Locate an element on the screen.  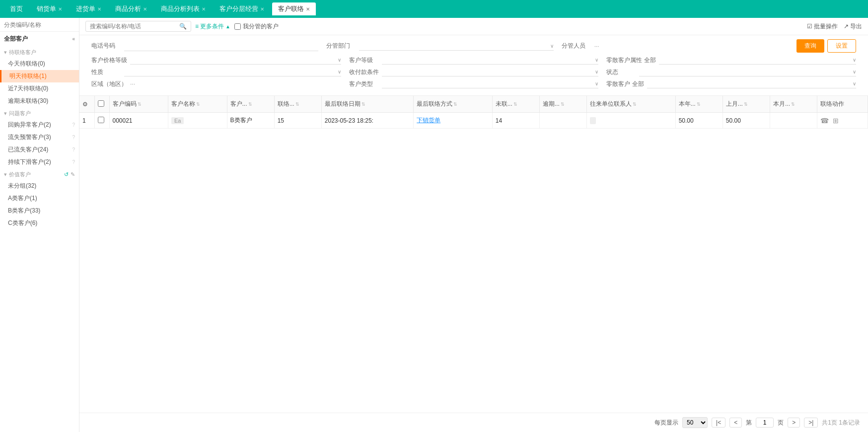
sidebar-item-overdue-pending: 逾期未联络(30) is located at coordinates (40, 101).